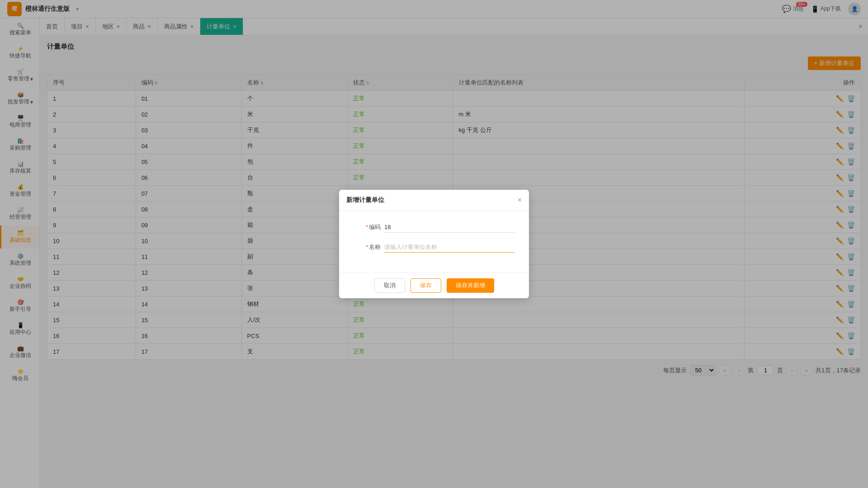 The height and width of the screenshot is (488, 868). I want to click on name-input, so click(449, 247).